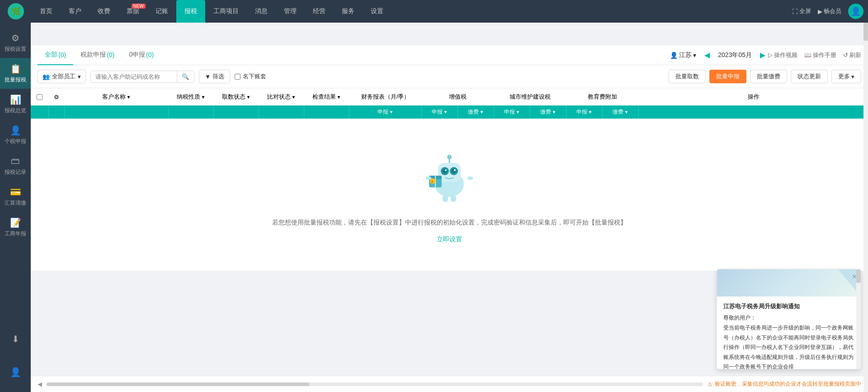 The width and height of the screenshot is (868, 392). I want to click on vat-declare-filter-icon: ▼, so click(446, 112).